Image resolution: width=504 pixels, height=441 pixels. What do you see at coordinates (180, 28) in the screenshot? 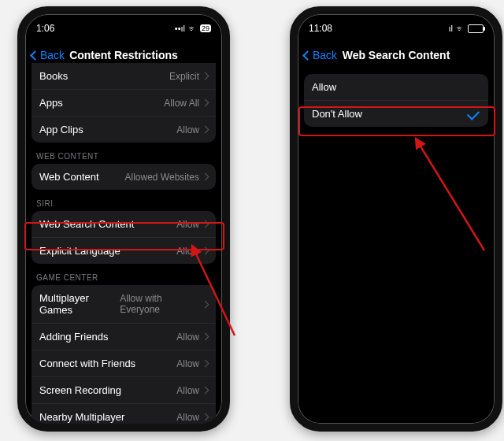
I see `signal-icon: ••ıl` at bounding box center [180, 28].